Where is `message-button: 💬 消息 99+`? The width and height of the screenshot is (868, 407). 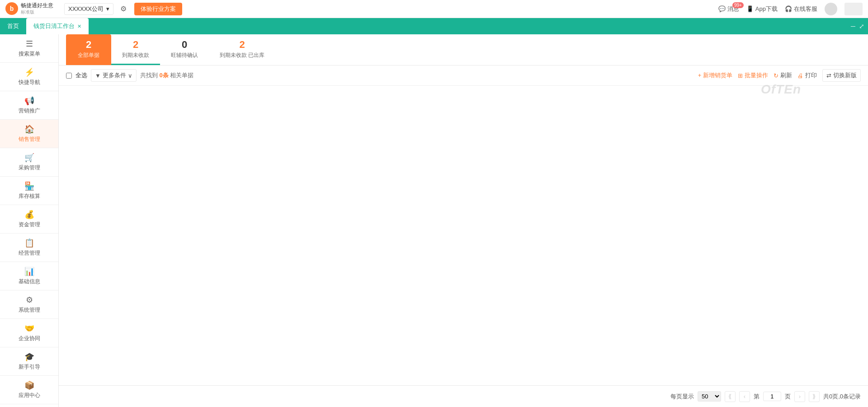 message-button: 💬 消息 99+ is located at coordinates (729, 9).